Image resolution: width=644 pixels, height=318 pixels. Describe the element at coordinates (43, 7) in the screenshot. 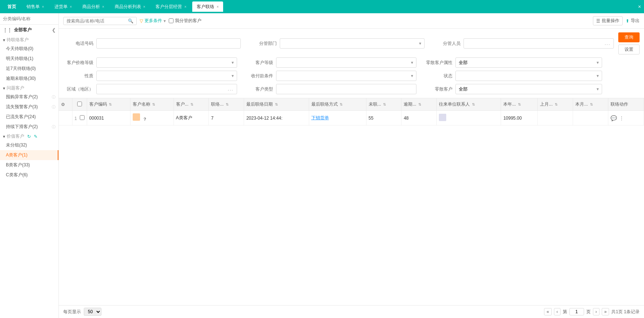

I see `close-sales-icon: ×` at that location.